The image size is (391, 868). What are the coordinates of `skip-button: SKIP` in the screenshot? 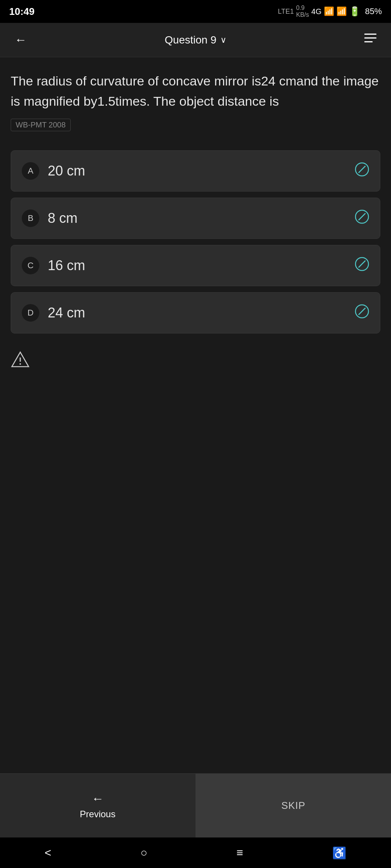 It's located at (294, 806).